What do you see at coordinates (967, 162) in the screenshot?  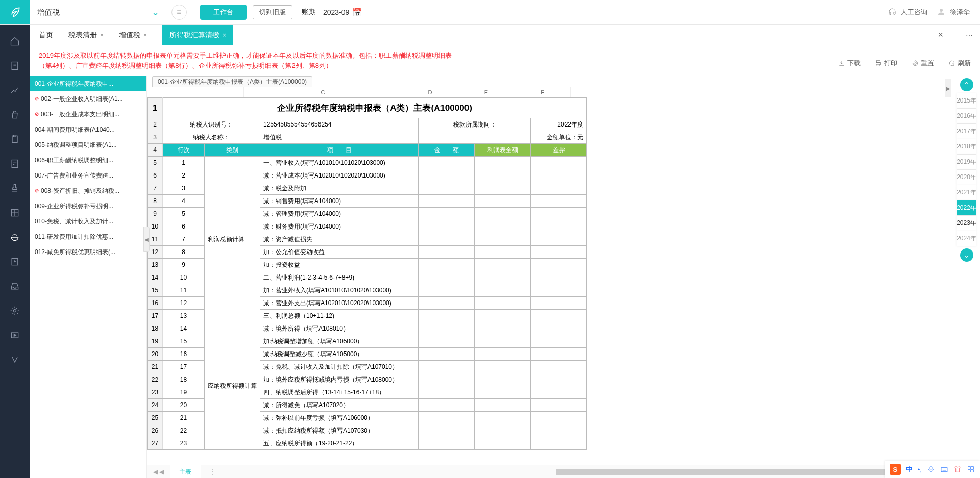 I see `year-item: 2019年` at bounding box center [967, 162].